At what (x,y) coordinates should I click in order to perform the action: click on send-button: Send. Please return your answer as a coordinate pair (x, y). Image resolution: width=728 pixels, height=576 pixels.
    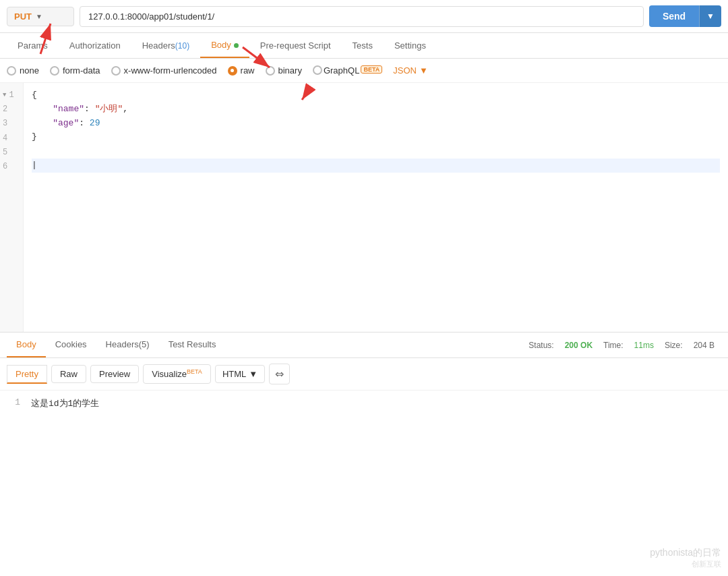
    Looking at the image, I should click on (674, 16).